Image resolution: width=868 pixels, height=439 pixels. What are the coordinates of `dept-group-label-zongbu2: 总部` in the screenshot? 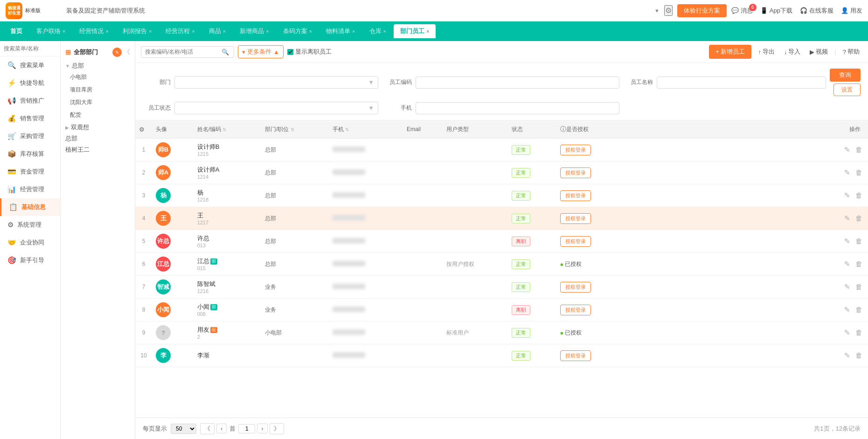 It's located at (98, 138).